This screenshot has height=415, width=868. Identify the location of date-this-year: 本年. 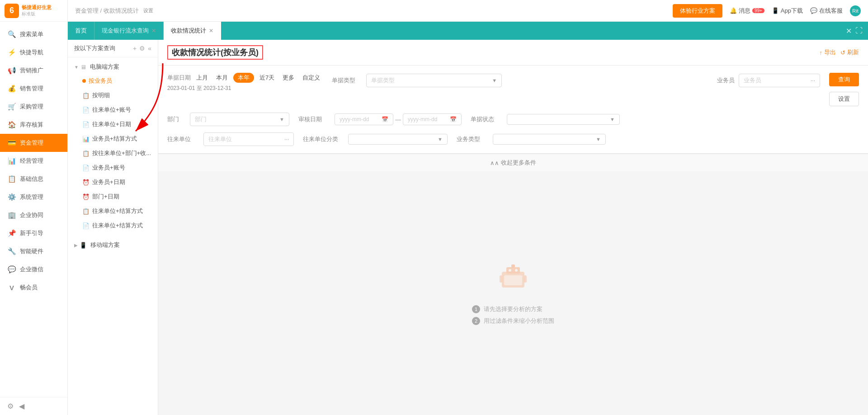
(244, 78).